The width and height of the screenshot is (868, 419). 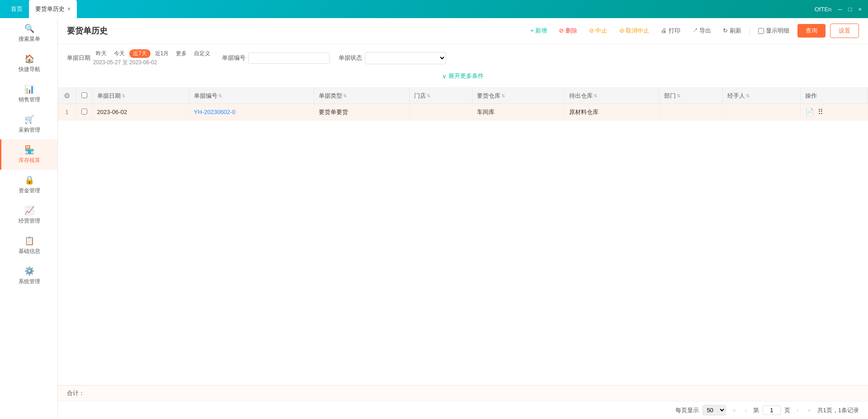 What do you see at coordinates (850, 9) in the screenshot?
I see `maximize-btn: □` at bounding box center [850, 9].